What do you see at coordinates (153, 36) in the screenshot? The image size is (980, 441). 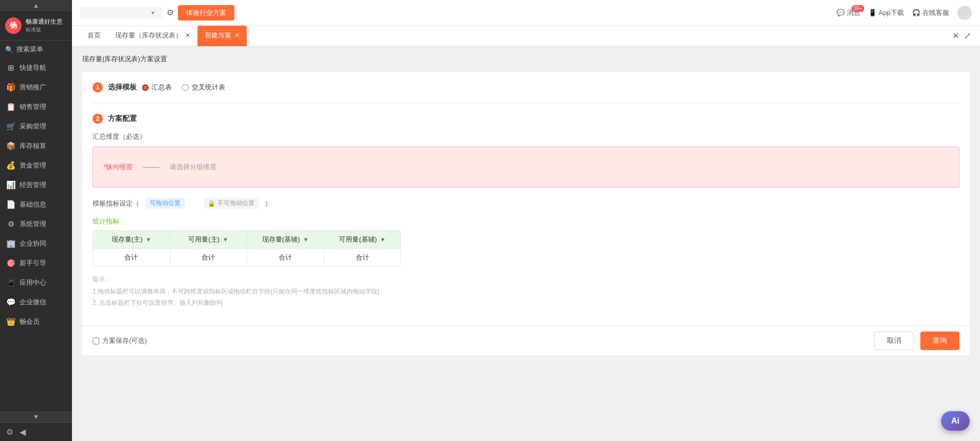 I see `tab-inventory-status: 现存量（库存状况表） ✕` at bounding box center [153, 36].